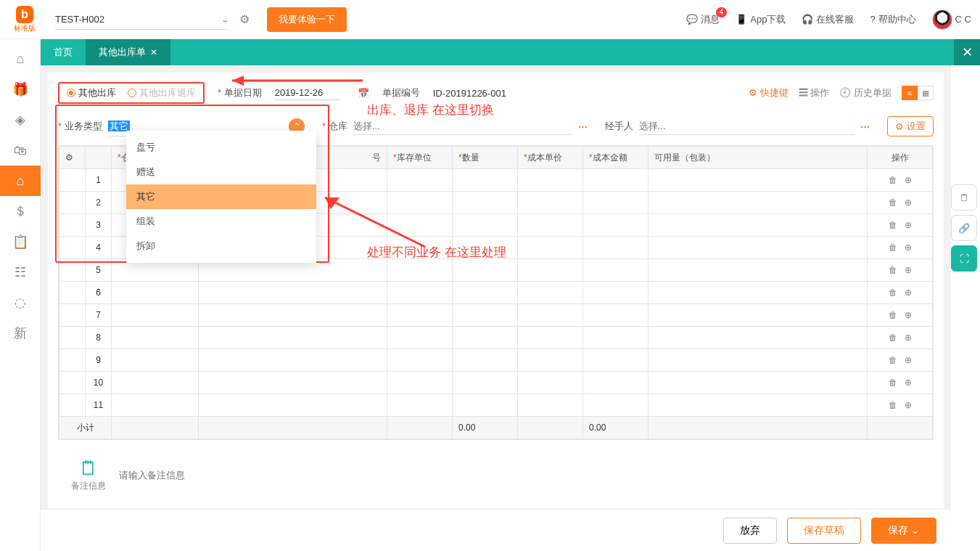  Describe the element at coordinates (244, 19) in the screenshot. I see `gear-icon: ⚙` at that location.